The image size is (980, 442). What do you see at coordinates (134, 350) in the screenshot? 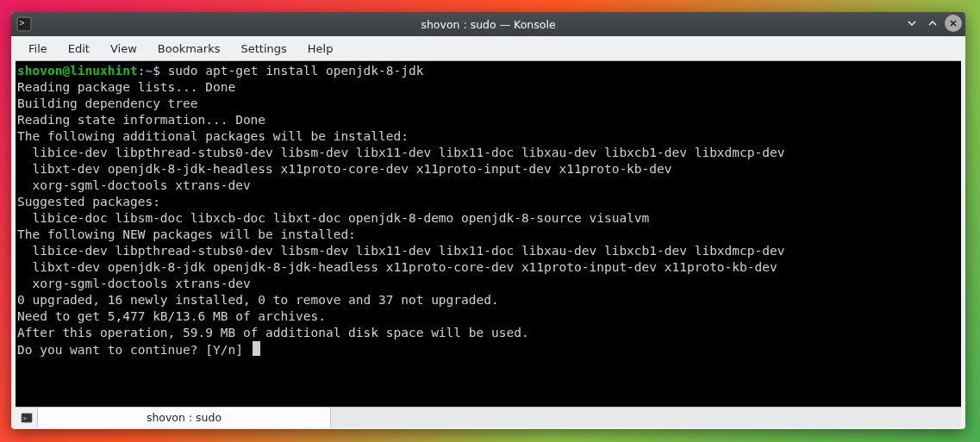
I see `output-line: Do you want to continue? [Y/n]` at bounding box center [134, 350].